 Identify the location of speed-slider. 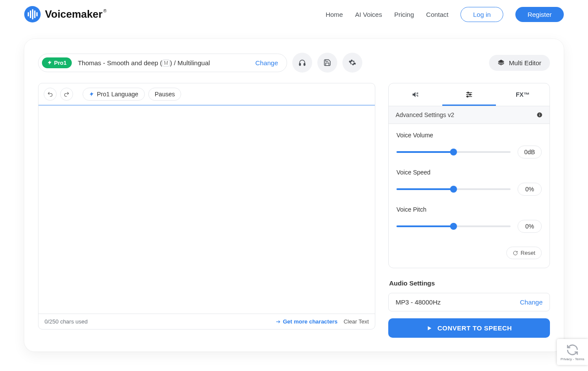
(454, 189).